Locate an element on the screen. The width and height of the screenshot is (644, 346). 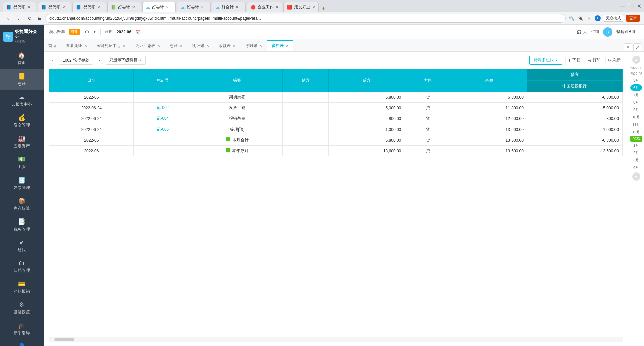
tab-balance: 余额表 ✕ is located at coordinates (227, 46).